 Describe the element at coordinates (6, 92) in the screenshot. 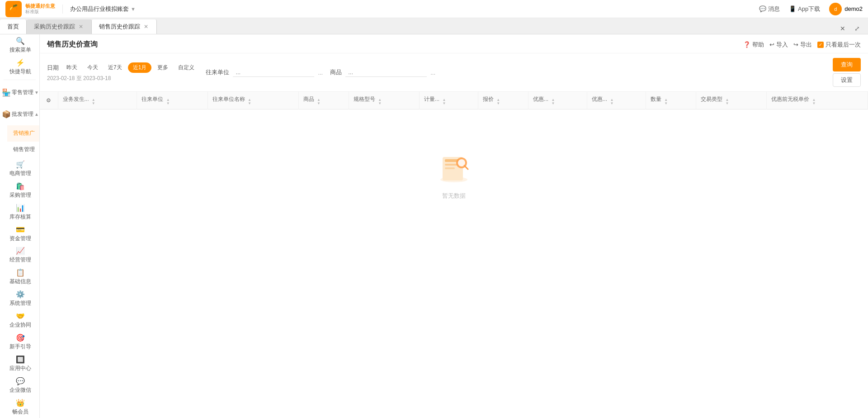

I see `retail-icon: 🏪` at that location.